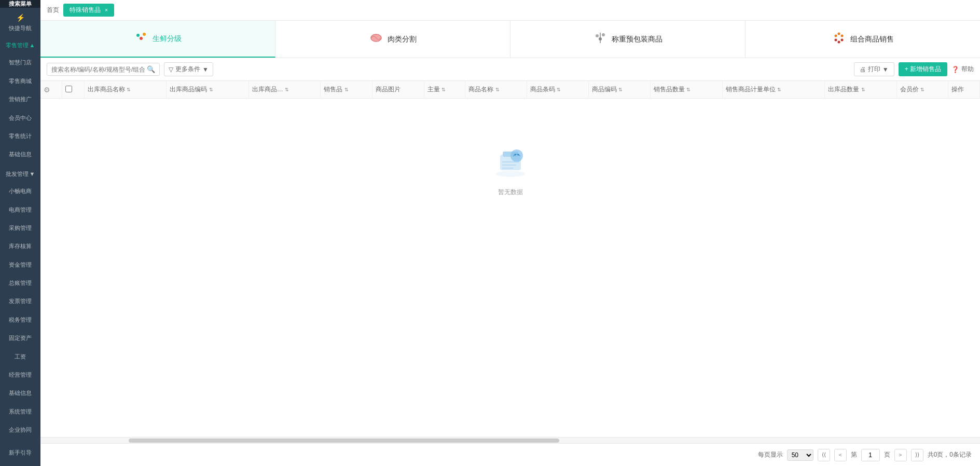  Describe the element at coordinates (774, 90) in the screenshot. I see `col-sales-unit: 销售商品计量单位 ⇅` at that location.